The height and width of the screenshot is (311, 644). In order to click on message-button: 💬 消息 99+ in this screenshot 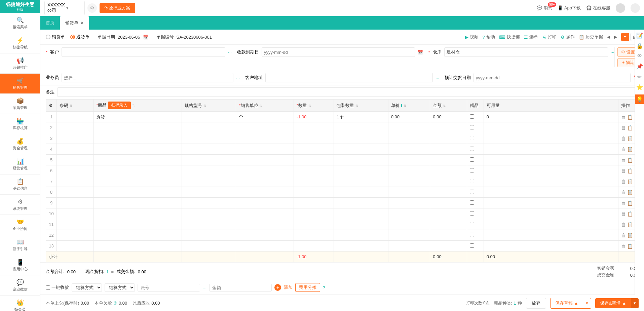, I will do `click(544, 8)`.